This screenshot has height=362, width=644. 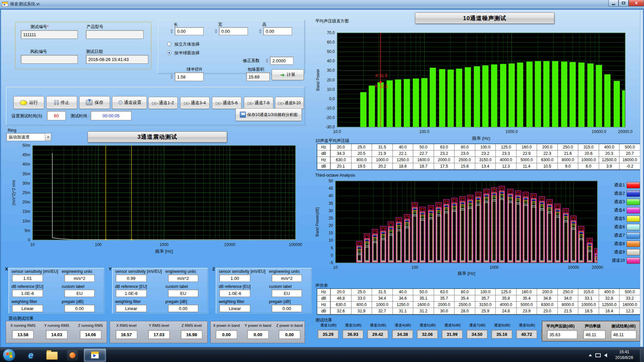 I want to click on third-octave-chart: 50454035302520151050-5101001000100002000…, so click(x=461, y=228).